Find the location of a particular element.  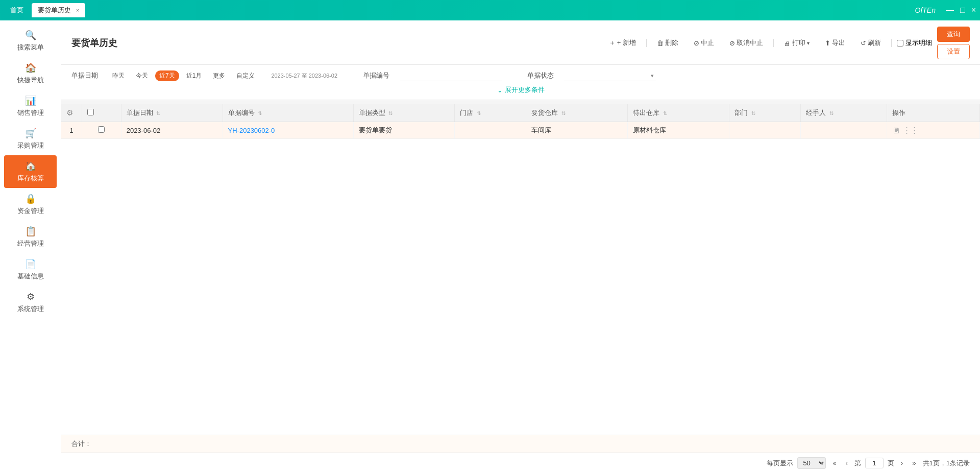

date-chip-more: 更多 is located at coordinates (219, 76).